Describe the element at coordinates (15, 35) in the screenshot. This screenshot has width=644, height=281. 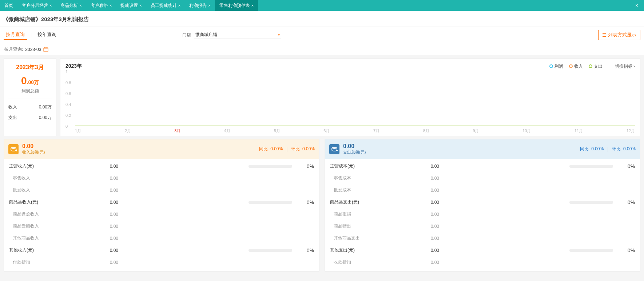
I see `tab-query-month: 按月查询` at that location.